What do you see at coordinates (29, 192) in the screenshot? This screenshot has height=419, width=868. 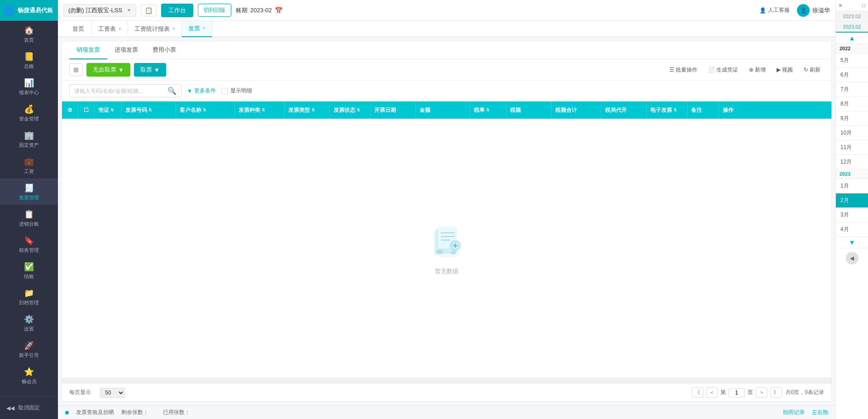 I see `sidebar-item-发票管理: 🧾发票管理` at bounding box center [29, 192].